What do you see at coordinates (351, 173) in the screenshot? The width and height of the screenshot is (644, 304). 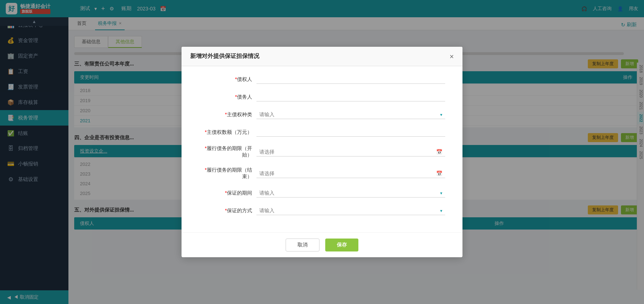 I see `date-period_end` at bounding box center [351, 173].